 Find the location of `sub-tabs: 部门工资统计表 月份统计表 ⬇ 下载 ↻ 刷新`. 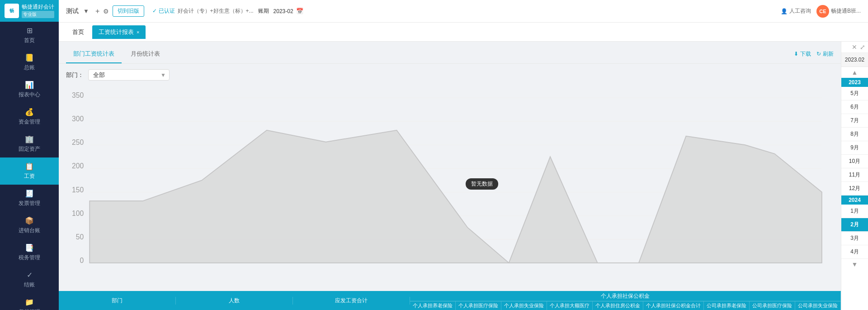

sub-tabs: 部门工资统计表 月份统计表 ⬇ 下载 ↻ 刷新 is located at coordinates (450, 52).